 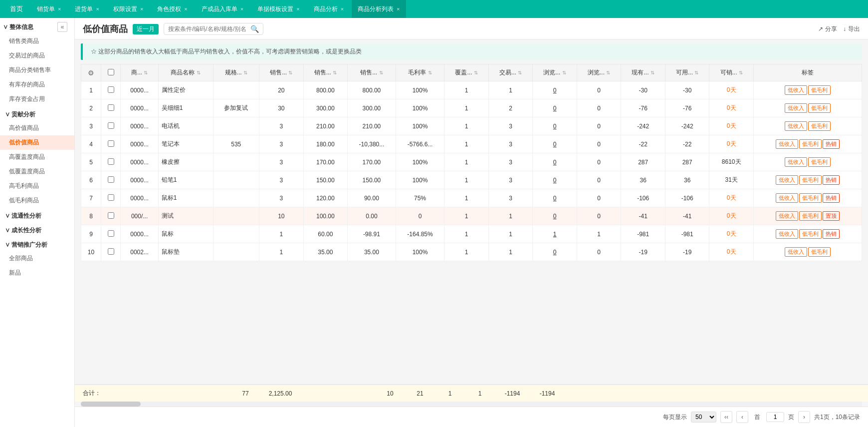 What do you see at coordinates (281, 73) in the screenshot?
I see `col-sales-qty: 销售... ⇅` at bounding box center [281, 73].